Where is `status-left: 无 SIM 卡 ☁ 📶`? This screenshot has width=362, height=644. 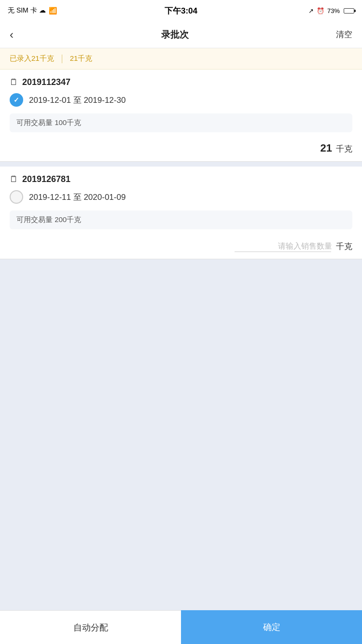
status-left: 无 SIM 卡 ☁ 📶 is located at coordinates (32, 11).